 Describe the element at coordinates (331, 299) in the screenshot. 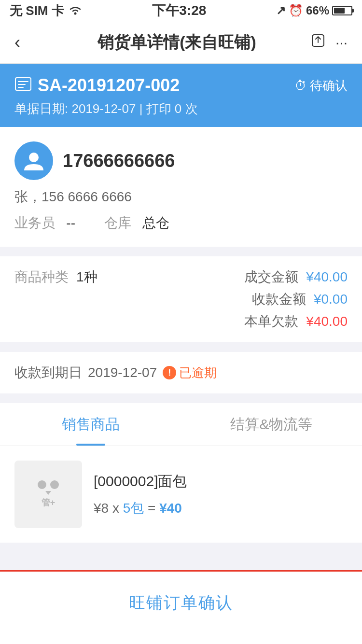

I see `payment-value: ¥0.00` at that location.